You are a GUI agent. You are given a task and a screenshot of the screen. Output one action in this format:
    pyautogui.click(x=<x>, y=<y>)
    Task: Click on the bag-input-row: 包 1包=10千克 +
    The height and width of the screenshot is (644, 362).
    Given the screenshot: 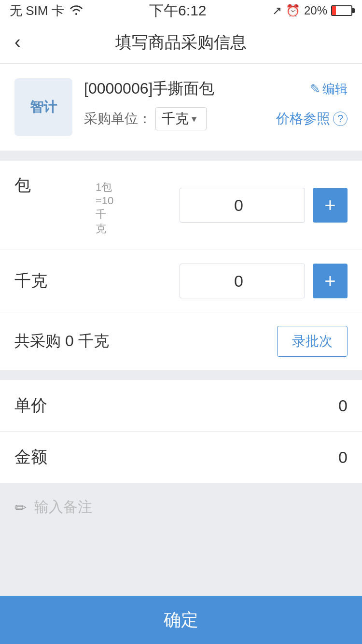 What is the action you would take?
    pyautogui.click(x=181, y=206)
    